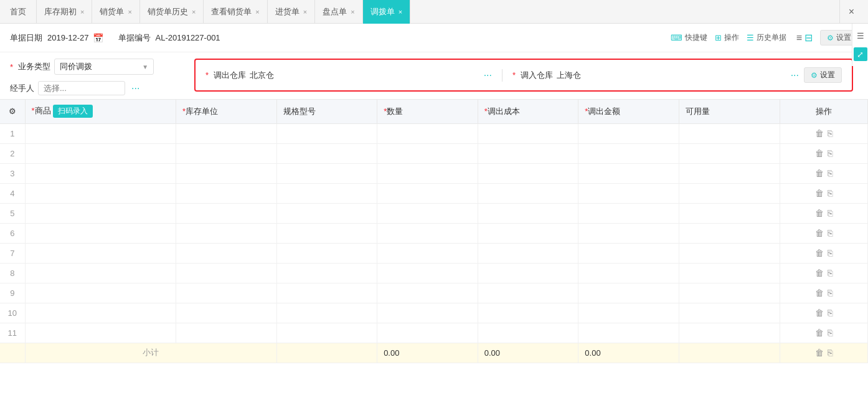 This screenshot has width=868, height=395. Describe the element at coordinates (194, 12) in the screenshot. I see `tab-sales-history-close: ×` at that location.